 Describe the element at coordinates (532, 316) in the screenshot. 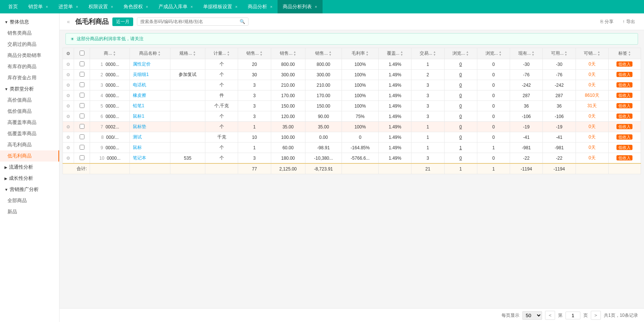

I see `page-size-select: 50 100 200` at that location.